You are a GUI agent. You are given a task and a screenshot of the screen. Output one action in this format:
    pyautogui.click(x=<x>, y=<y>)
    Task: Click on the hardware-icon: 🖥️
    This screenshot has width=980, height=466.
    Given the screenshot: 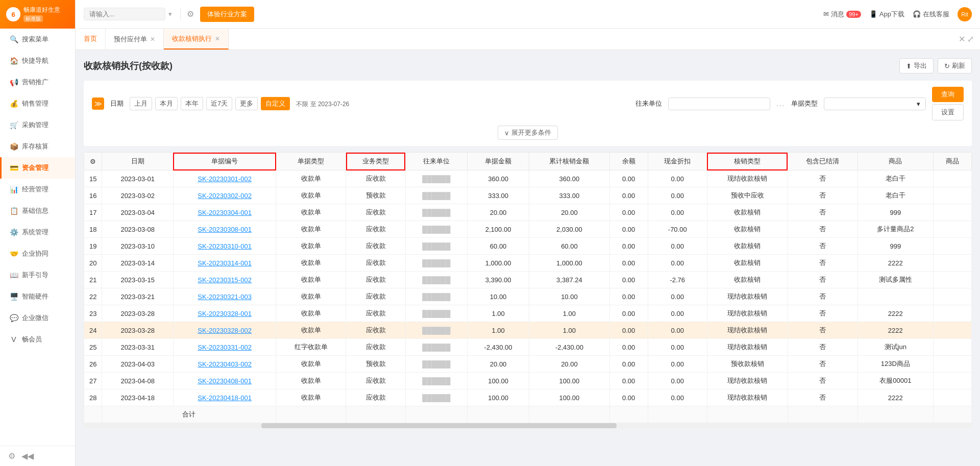 What is the action you would take?
    pyautogui.click(x=14, y=297)
    